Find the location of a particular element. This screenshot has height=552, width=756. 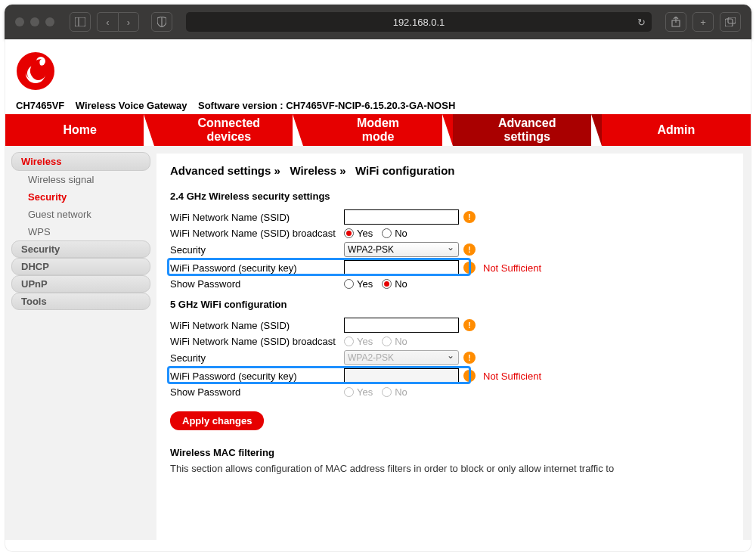

label-password-5: WiFi Password (security key) is located at coordinates (257, 377).